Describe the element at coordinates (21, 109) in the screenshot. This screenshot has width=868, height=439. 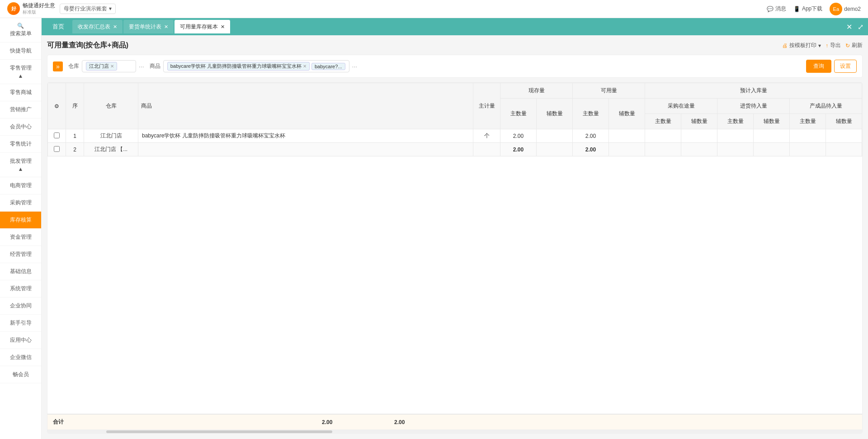
I see `sidebar-item-label: 营销推广` at that location.